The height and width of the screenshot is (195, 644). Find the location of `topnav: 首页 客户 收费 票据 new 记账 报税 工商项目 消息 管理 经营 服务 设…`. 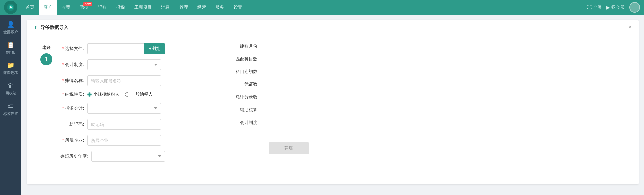

topnav: 首页 客户 收费 票据 new 记账 报税 工商项目 消息 管理 经营 服务 设… is located at coordinates (322, 7).